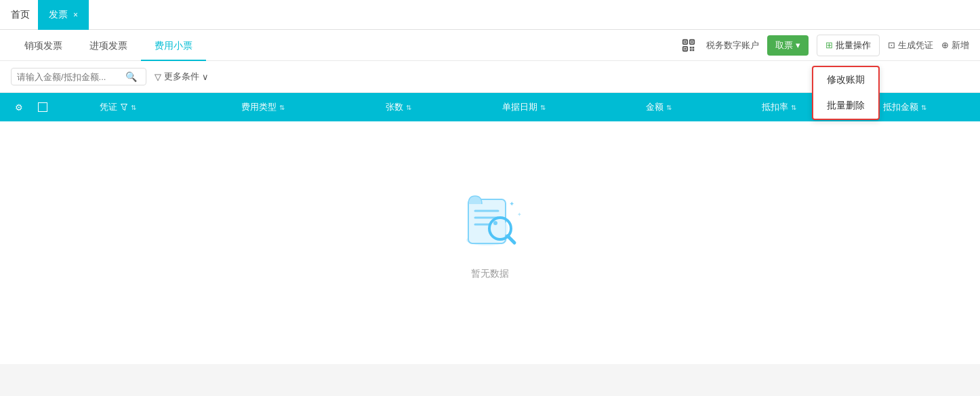 The width and height of the screenshot is (980, 396). I want to click on add-icon: ⊕, so click(945, 45).